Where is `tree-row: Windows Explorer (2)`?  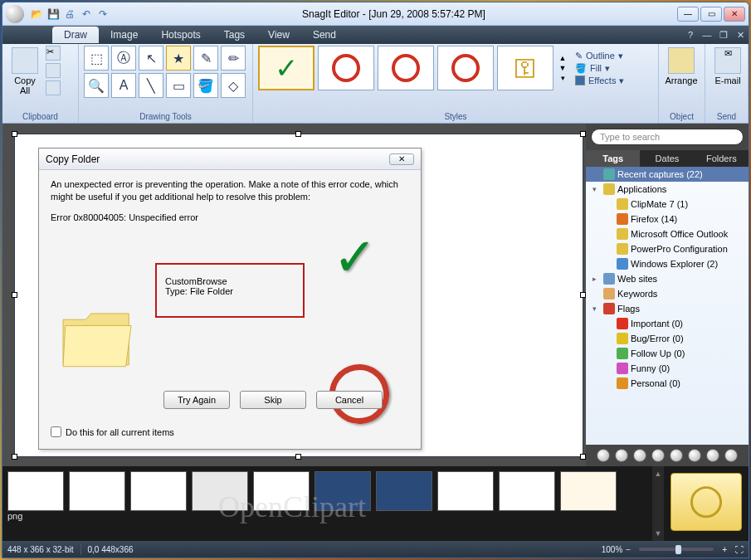
tree-row: Windows Explorer (2) is located at coordinates (667, 264).